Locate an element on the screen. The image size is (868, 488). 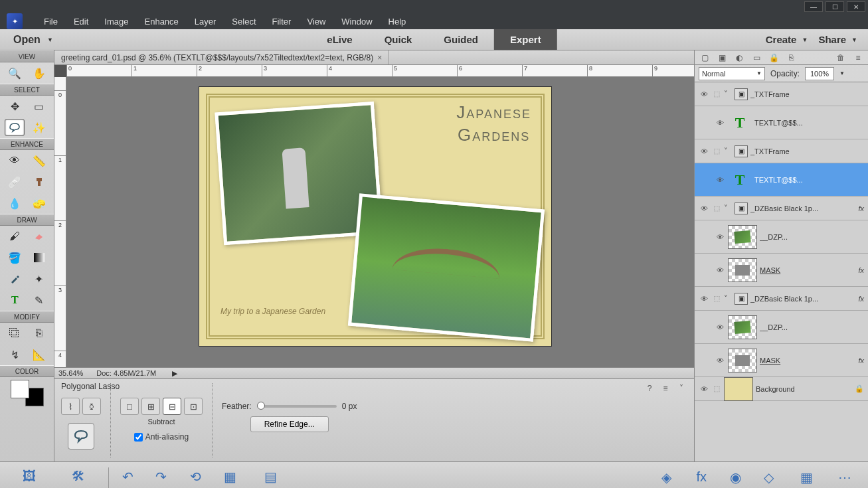
mask-icon: ▭ is located at coordinates (756, 58).